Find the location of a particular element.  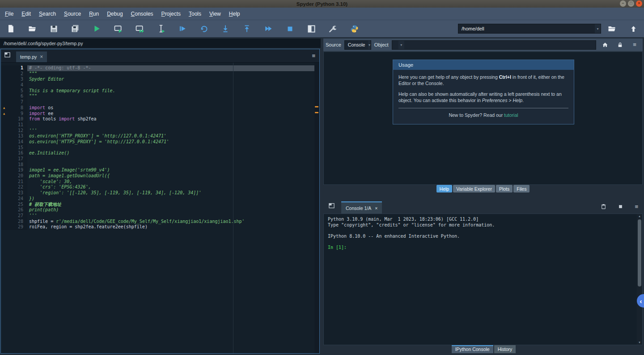

object-combo: ▾ is located at coordinates (494, 45).